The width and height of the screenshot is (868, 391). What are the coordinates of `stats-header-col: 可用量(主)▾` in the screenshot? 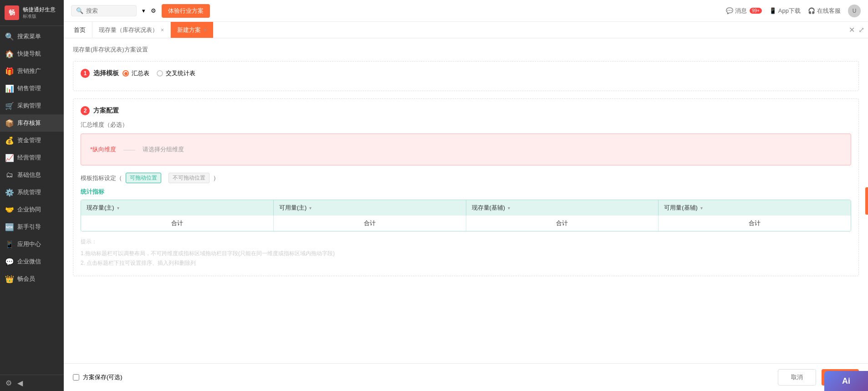 It's located at (370, 208).